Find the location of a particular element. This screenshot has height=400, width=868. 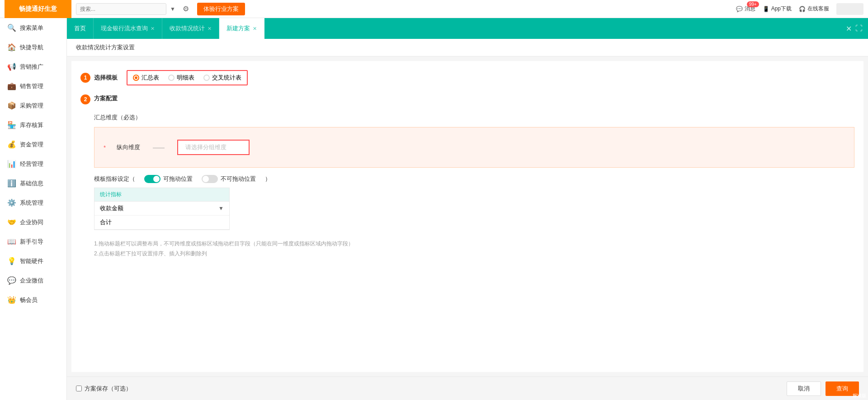

sidebar-item-wechat: 💬 企业微信 is located at coordinates (33, 280).